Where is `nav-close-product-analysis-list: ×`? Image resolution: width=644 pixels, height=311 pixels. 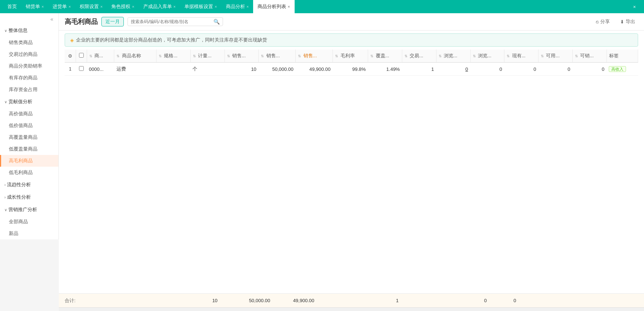 nav-close-product-analysis-list: × is located at coordinates (289, 7).